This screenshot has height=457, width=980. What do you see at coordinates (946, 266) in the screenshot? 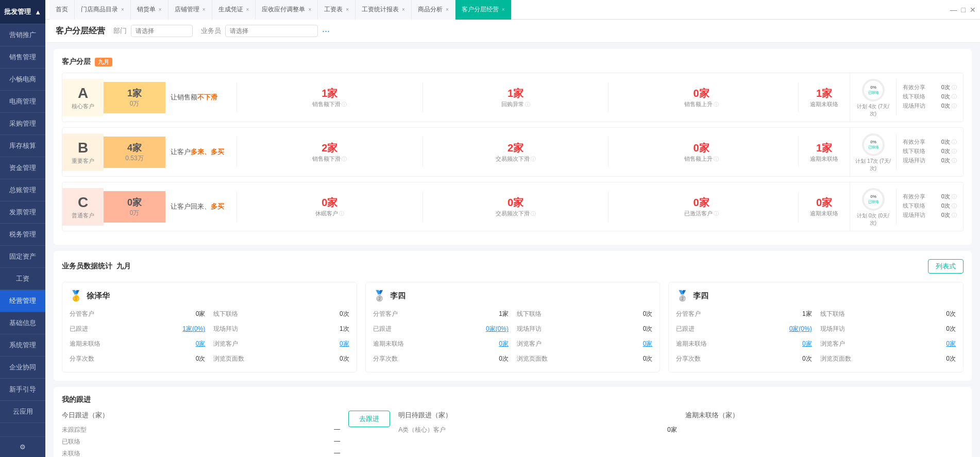
I see `list-view-button: 列表式` at bounding box center [946, 266].